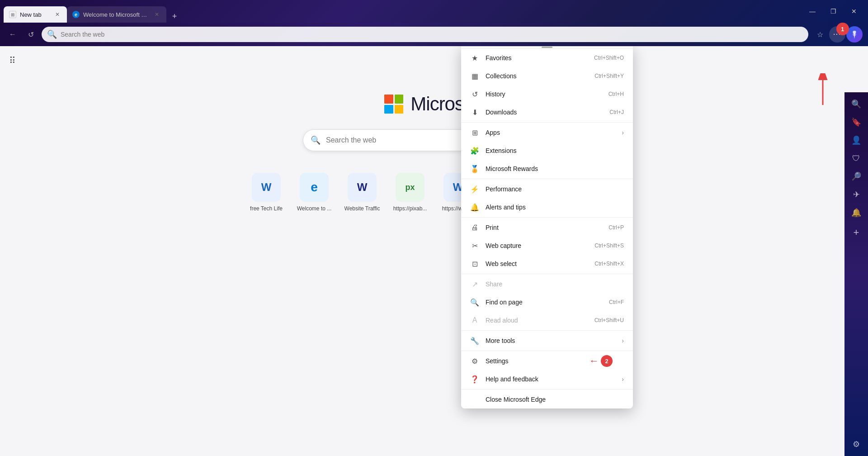 The width and height of the screenshot is (868, 456). I want to click on refresh-button: ↺, so click(31, 34).